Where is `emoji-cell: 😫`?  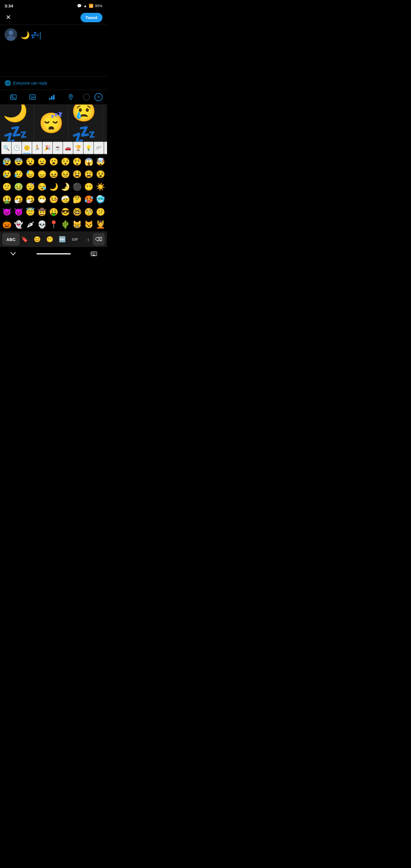 emoji-cell: 😫 is located at coordinates (77, 174).